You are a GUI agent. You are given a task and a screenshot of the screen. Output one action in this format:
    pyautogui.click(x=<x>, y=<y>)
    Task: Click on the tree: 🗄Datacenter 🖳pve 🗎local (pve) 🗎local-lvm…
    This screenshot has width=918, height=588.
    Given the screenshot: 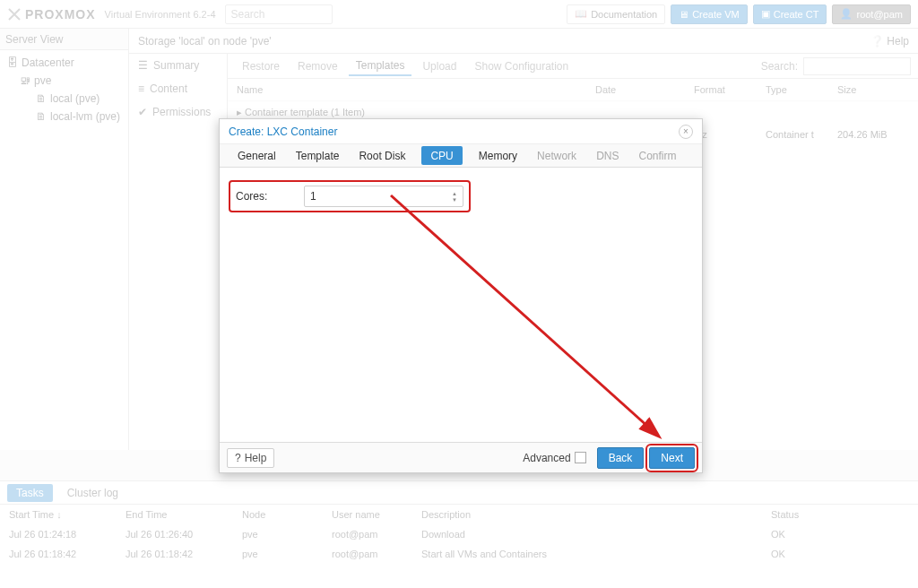 What is the action you would take?
    pyautogui.click(x=65, y=90)
    